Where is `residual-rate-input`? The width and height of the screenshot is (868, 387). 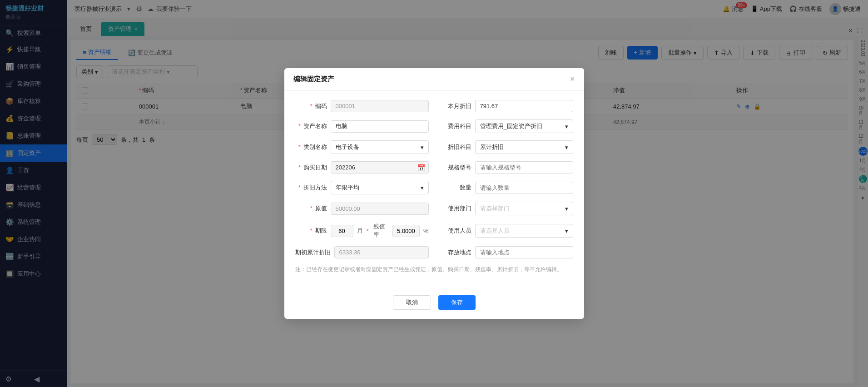 residual-rate-input is located at coordinates (406, 231).